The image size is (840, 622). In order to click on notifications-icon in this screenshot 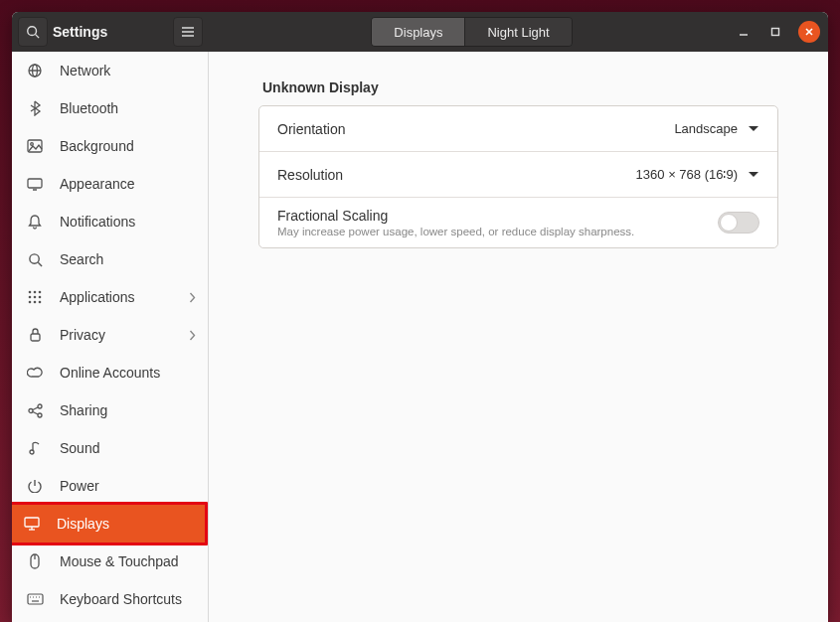, I will do `click(35, 222)`.